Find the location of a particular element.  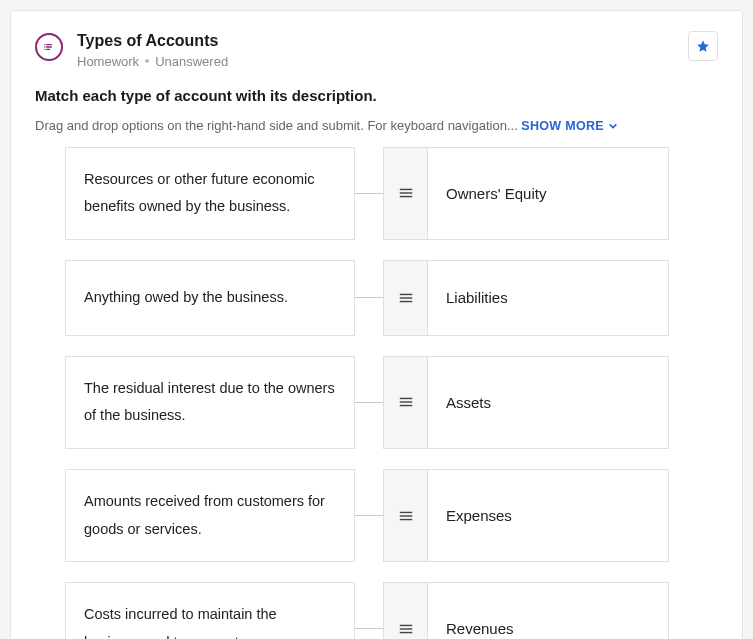

instruction-text: Match each type of account with its desc… is located at coordinates (376, 96).